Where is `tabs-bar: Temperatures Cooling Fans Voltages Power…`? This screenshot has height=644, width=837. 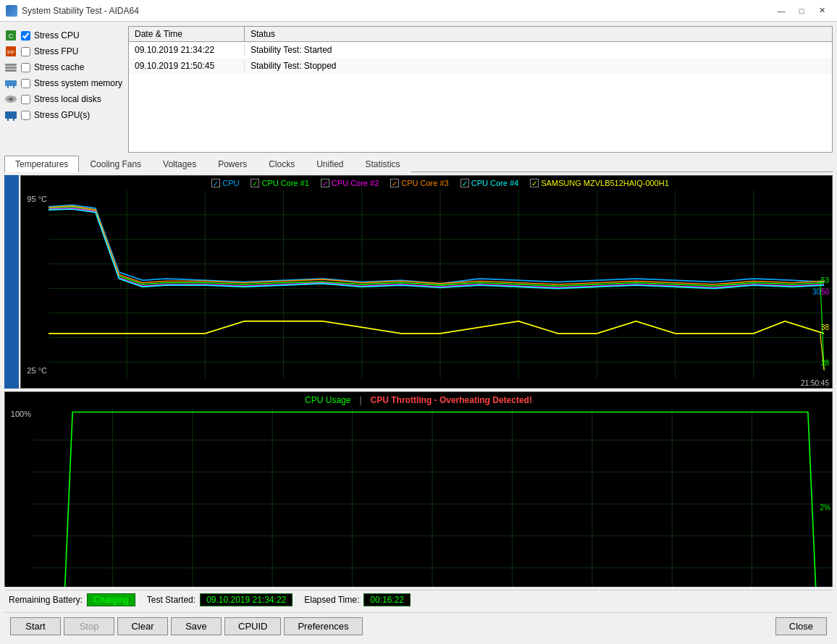 tabs-bar: Temperatures Cooling Fans Voltages Power… is located at coordinates (418, 164).